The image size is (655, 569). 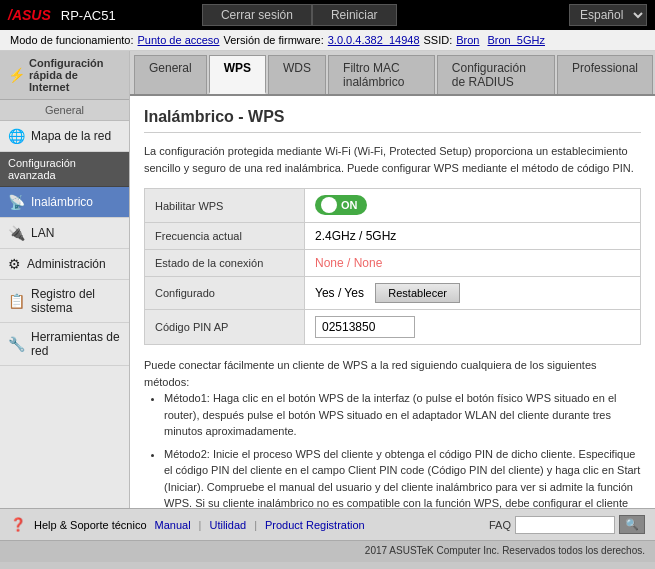 I want to click on logout-button: Cerrar sesión, so click(x=257, y=15).